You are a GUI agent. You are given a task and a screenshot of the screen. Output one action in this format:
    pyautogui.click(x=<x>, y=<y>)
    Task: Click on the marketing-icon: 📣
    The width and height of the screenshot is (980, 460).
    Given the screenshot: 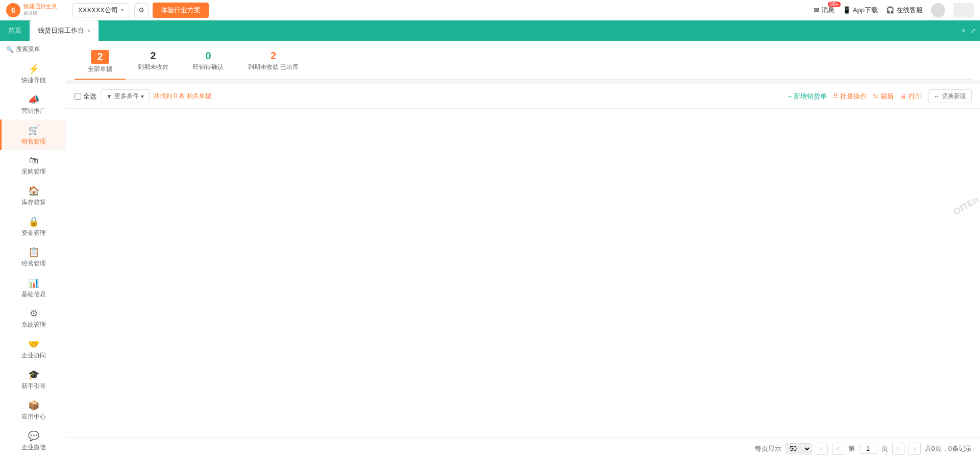 What is the action you would take?
    pyautogui.click(x=34, y=100)
    